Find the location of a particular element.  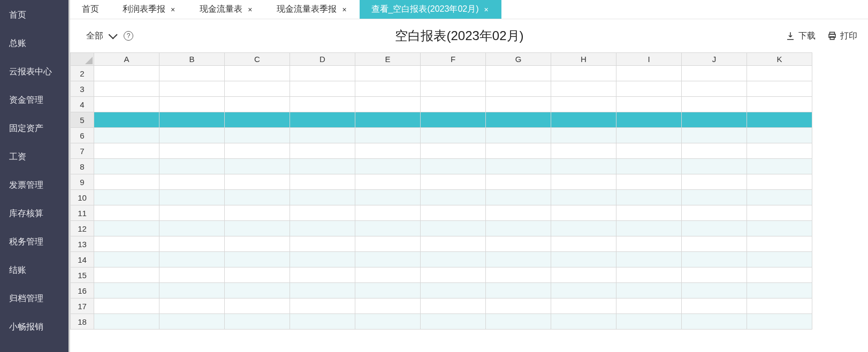

row-header: 3 is located at coordinates (82, 89).